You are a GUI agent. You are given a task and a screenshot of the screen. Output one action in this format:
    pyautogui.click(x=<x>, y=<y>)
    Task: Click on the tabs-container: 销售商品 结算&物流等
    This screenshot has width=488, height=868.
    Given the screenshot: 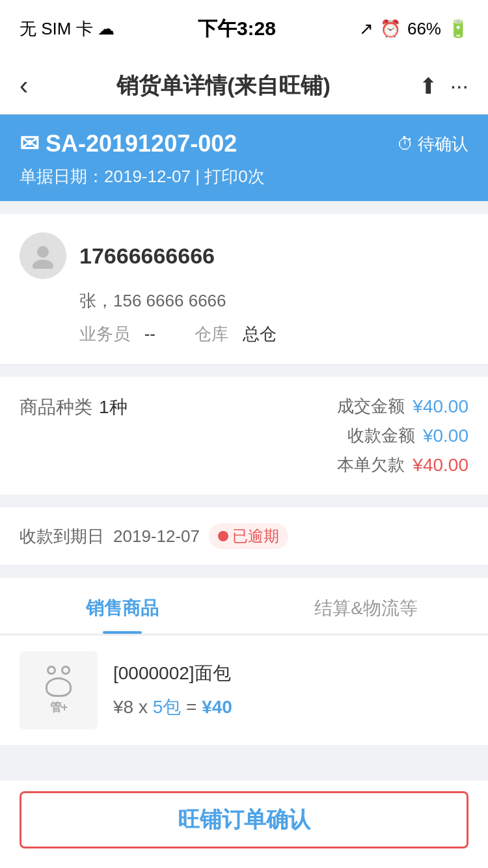 What is the action you would take?
    pyautogui.click(x=244, y=606)
    